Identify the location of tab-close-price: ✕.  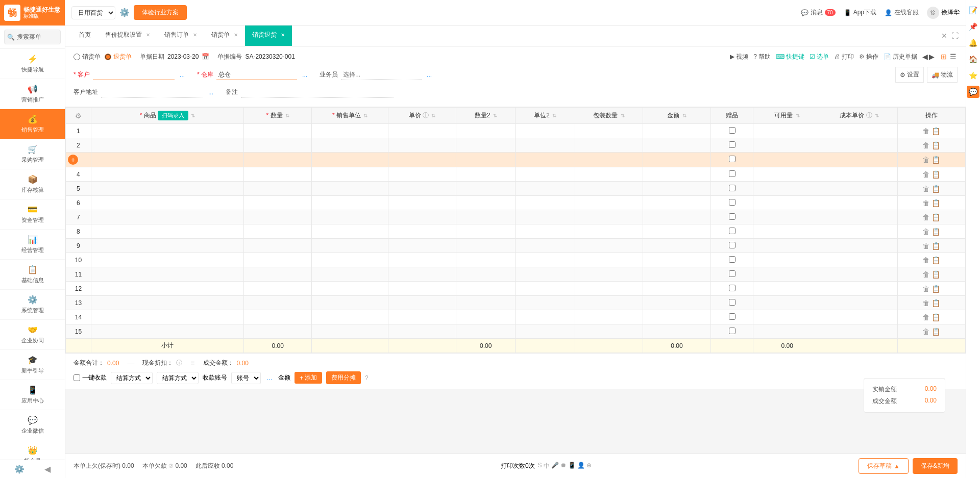
(148, 35).